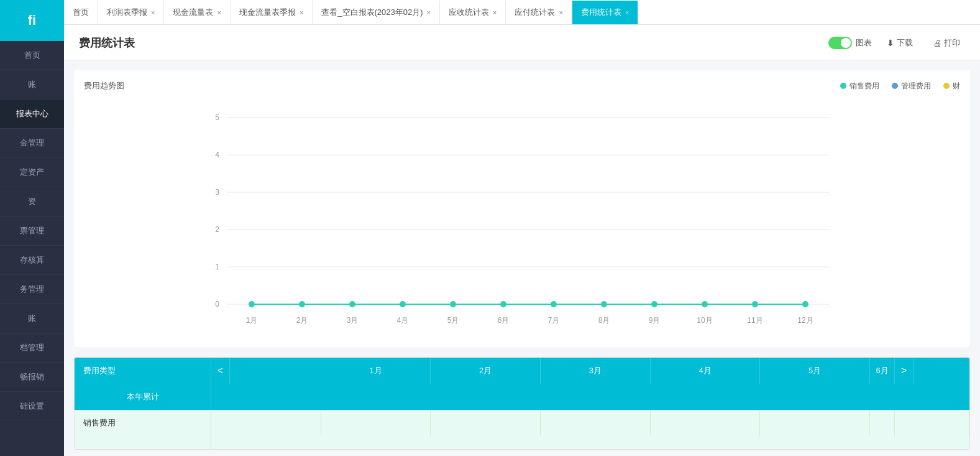 The height and width of the screenshot is (456, 980). What do you see at coordinates (522, 86) in the screenshot?
I see `chart-header: 费用趋势图 销售费用 管理费用 财` at bounding box center [522, 86].